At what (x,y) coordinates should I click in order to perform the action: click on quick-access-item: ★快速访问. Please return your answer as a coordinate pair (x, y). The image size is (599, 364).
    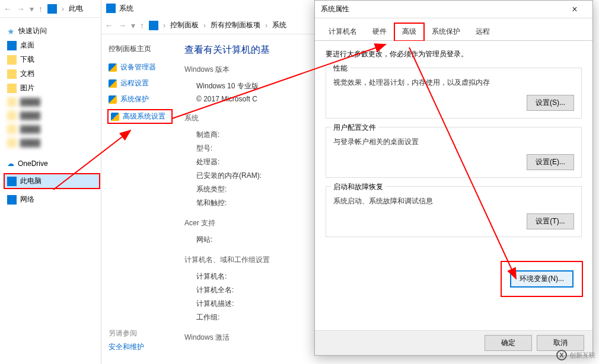
    Looking at the image, I should click on (52, 31).